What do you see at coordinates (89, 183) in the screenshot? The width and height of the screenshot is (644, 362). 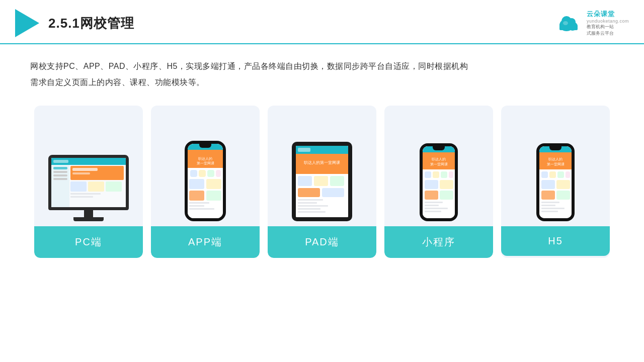 I see `monitor-frame` at bounding box center [89, 183].